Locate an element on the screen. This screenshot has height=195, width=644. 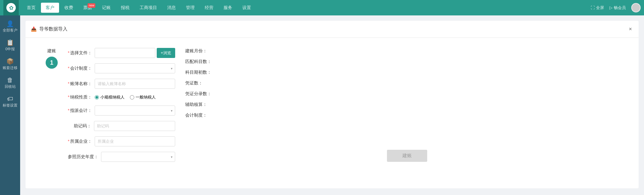
form-fields: *选择文件： +浏览 *会计制度： ▾ is located at coordinates (121, 105).